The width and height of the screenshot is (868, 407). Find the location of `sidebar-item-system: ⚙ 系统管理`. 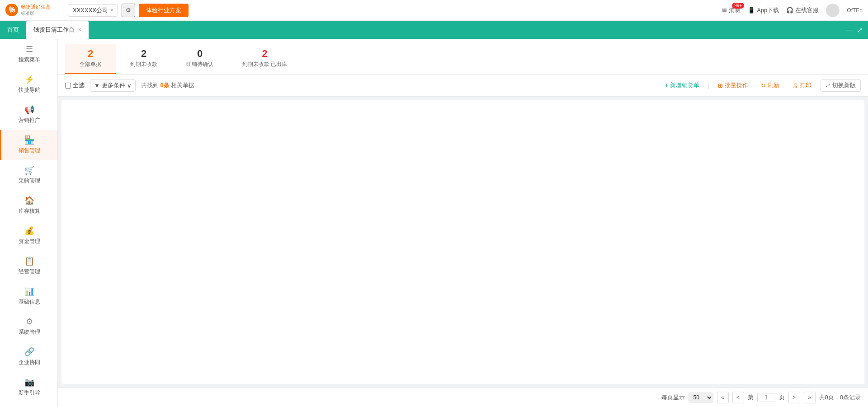

sidebar-item-system: ⚙ 系统管理 is located at coordinates (29, 326).